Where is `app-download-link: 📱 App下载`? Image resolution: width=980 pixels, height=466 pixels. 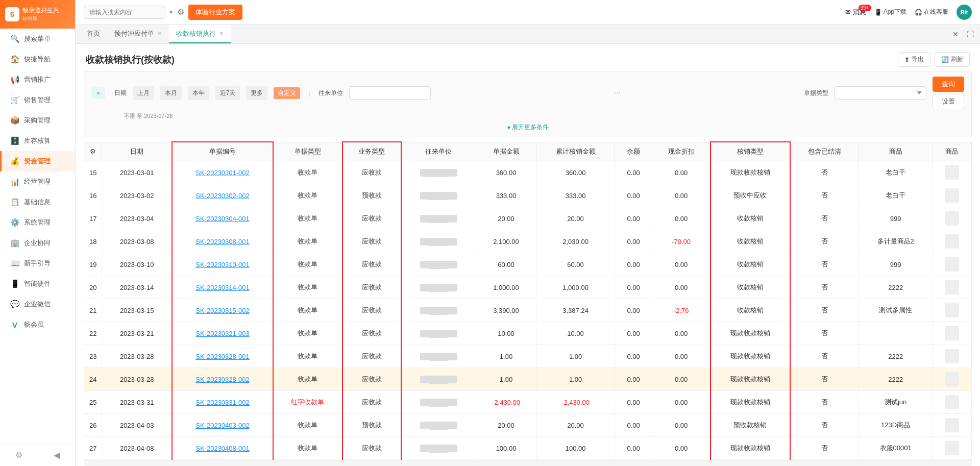
app-download-link: 📱 App下载 is located at coordinates (890, 12).